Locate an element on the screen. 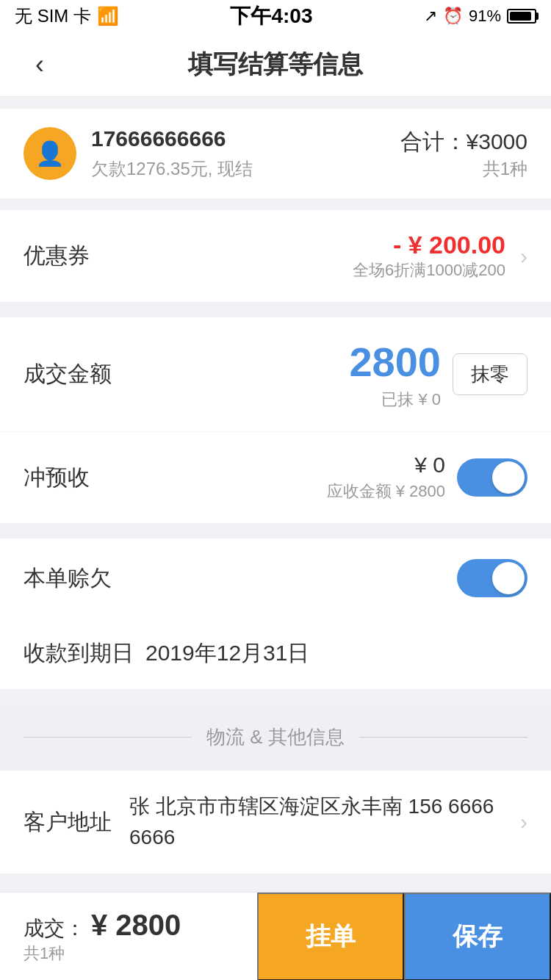  due-date-label: 收款到期日 is located at coordinates (79, 654).